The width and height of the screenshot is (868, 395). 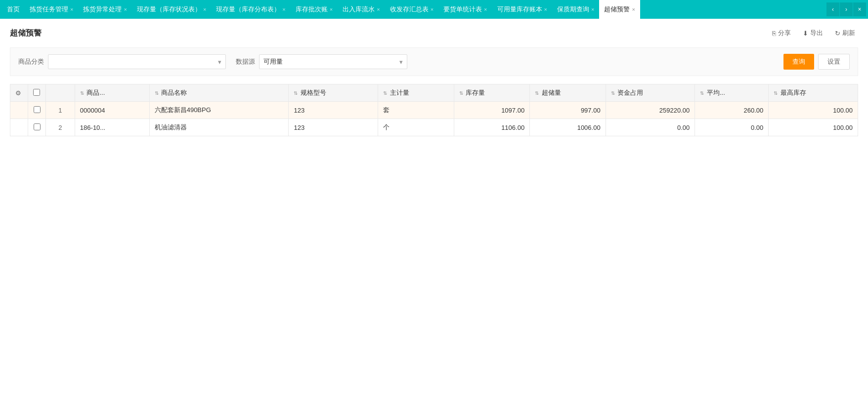 I want to click on datasource-select: 可用量, so click(x=333, y=62).